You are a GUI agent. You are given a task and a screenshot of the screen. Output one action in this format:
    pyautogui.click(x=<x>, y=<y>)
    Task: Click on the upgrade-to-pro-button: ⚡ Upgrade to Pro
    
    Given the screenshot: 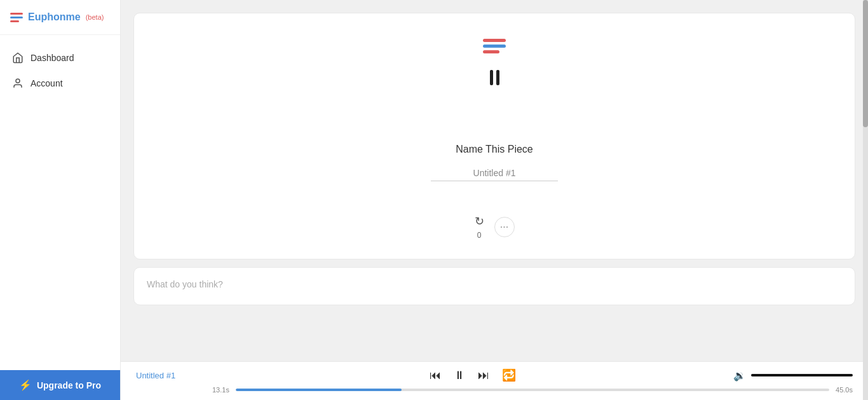 What is the action you would take?
    pyautogui.click(x=60, y=385)
    